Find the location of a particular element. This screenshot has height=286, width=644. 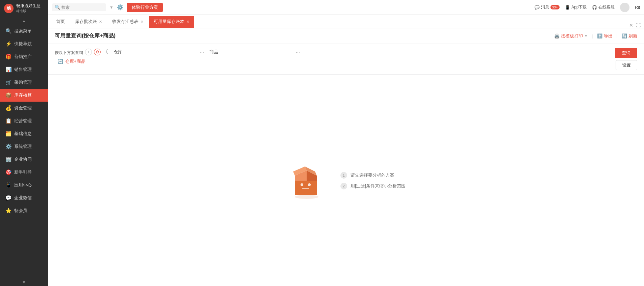

inventory-icon: 📦 is located at coordinates (8, 95).